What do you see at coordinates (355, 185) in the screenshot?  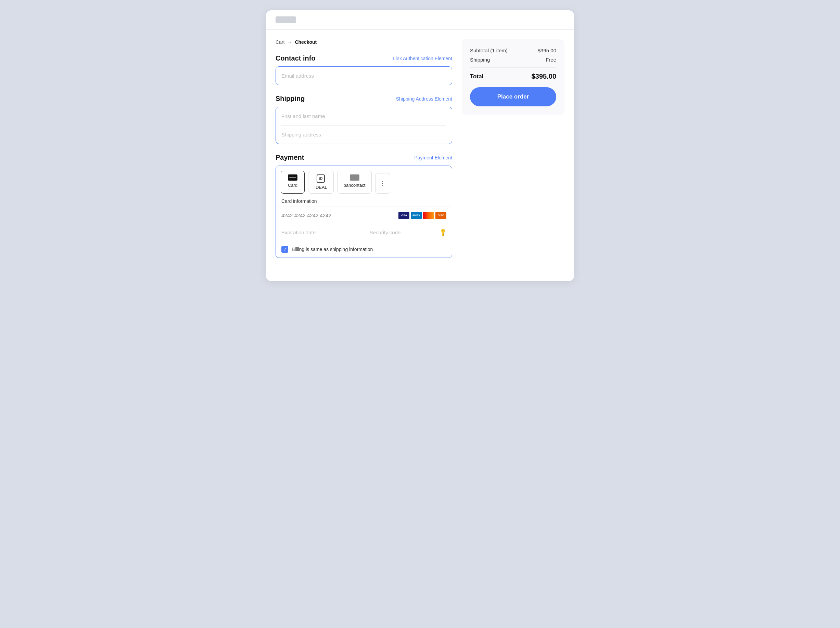 I see `tab-bancontact-label: bancontact` at bounding box center [355, 185].